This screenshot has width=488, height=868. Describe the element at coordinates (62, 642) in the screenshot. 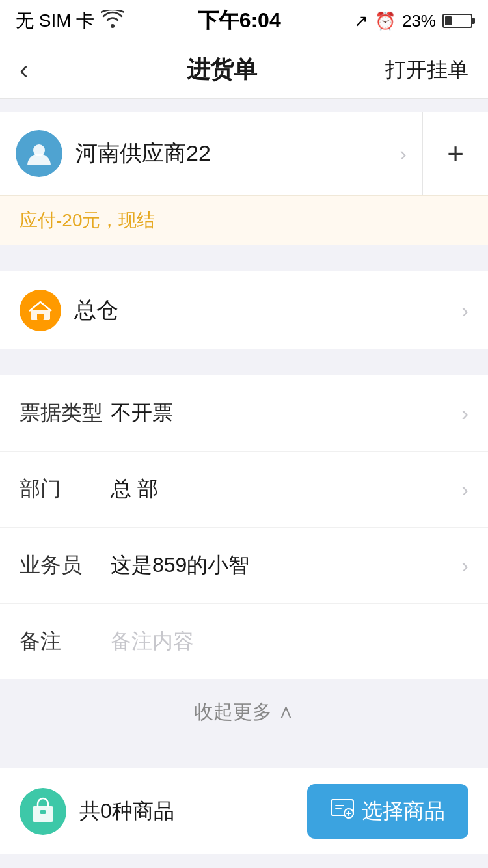

I see `remark-label: 备注` at that location.